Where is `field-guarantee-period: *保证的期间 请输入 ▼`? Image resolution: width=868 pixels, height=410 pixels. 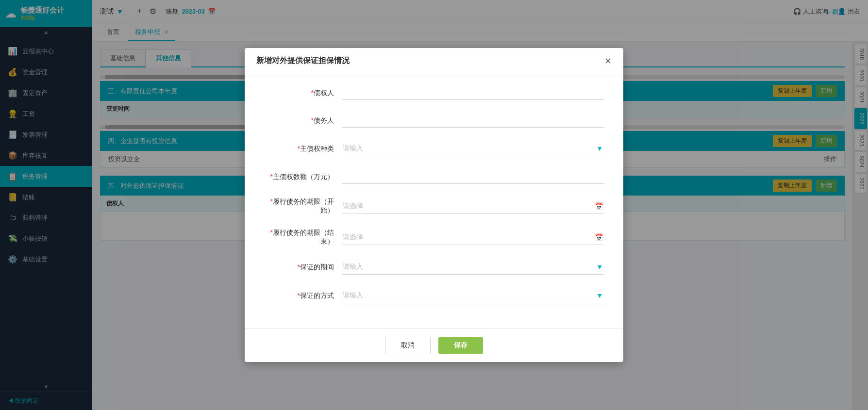 field-guarantee-period: *保证的期间 请输入 ▼ is located at coordinates (434, 267).